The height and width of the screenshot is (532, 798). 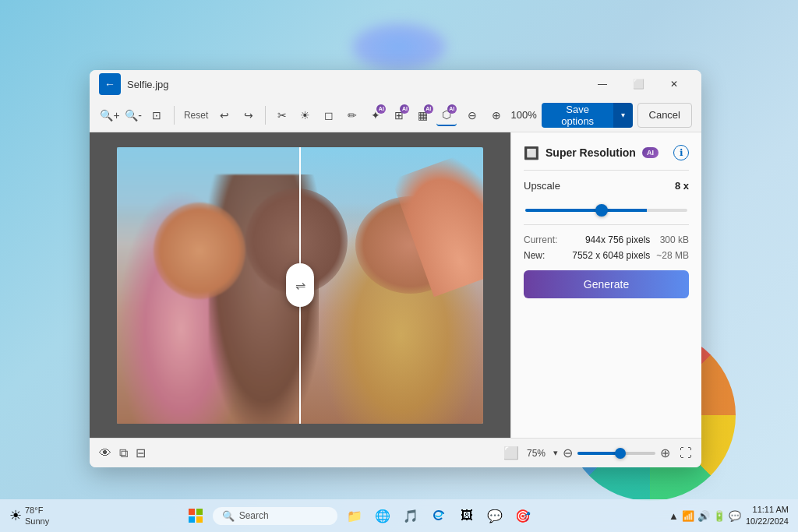 I want to click on toolbar-zoom-in: ⊕, so click(x=497, y=115).